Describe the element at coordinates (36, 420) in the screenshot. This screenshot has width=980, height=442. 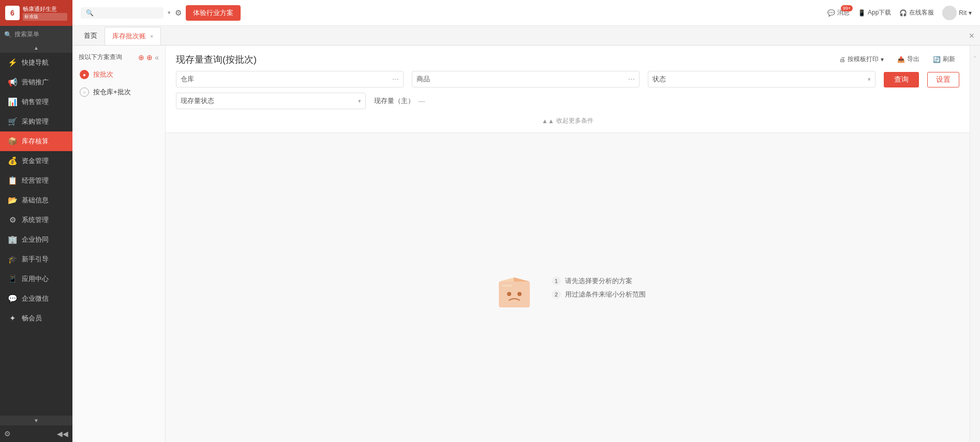
I see `scroll-down-btn: ▼` at that location.